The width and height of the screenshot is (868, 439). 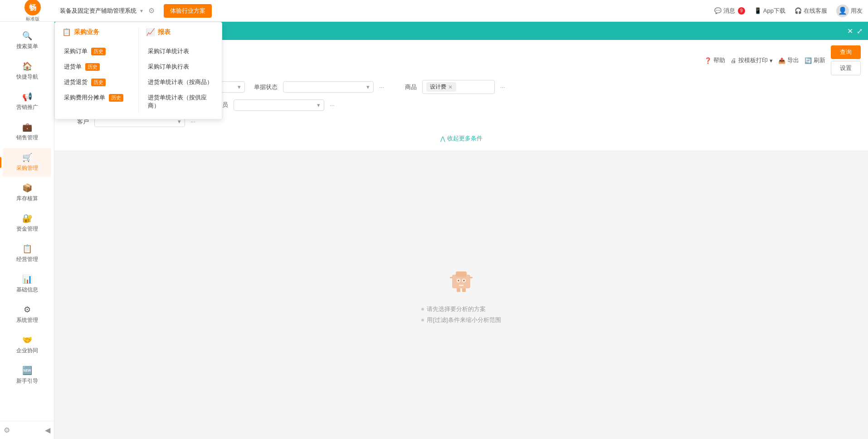 I want to click on dropdown-item-goods-by-supplier: 进货单统计表（按供应商）, so click(x=180, y=102).